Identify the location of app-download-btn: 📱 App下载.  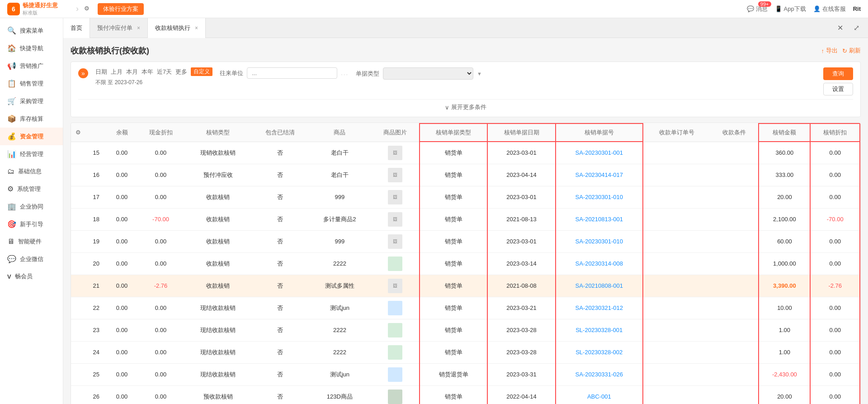
(790, 9).